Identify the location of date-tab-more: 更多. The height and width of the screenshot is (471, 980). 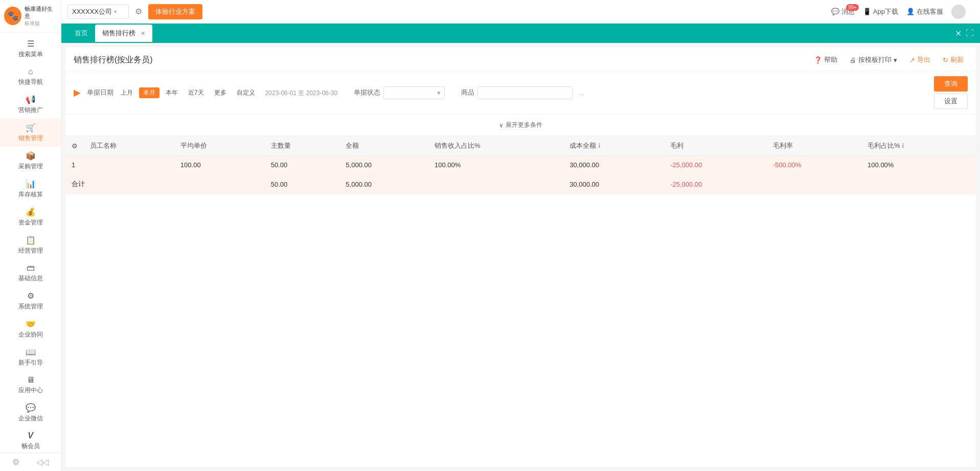
(220, 93).